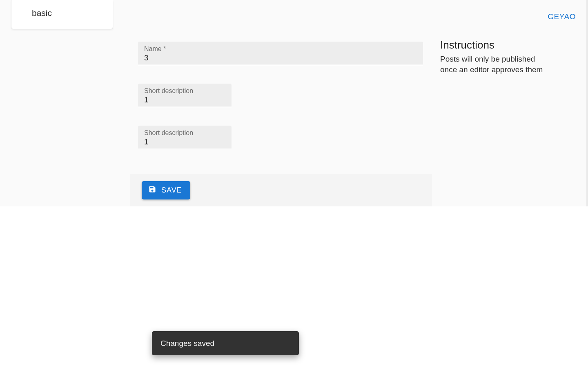 This screenshot has width=588, height=392. I want to click on save-button-label: SAVE, so click(172, 190).